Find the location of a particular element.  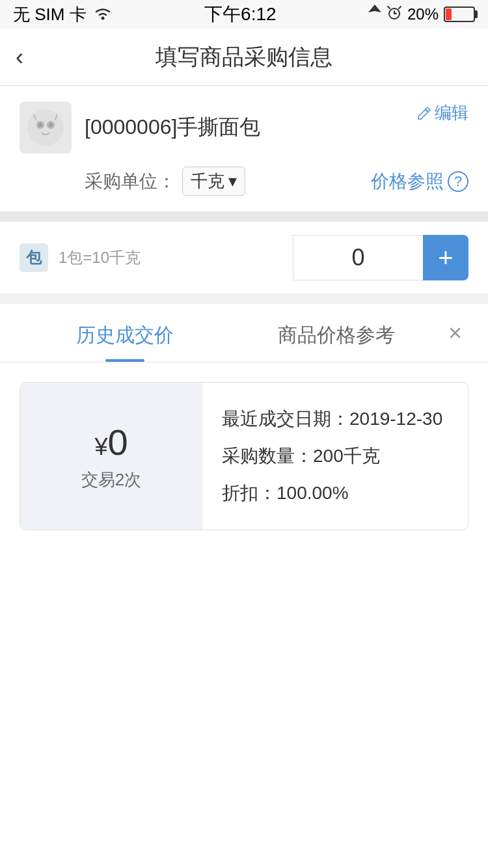

status-left: 无 SIM 卡 is located at coordinates (62, 14).